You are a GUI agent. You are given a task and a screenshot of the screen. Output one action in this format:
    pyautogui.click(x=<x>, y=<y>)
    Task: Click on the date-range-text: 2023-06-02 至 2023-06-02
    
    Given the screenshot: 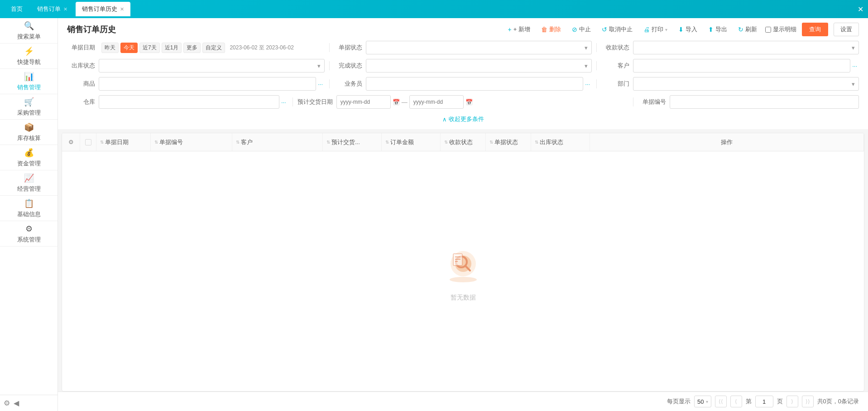 What is the action you would take?
    pyautogui.click(x=262, y=48)
    